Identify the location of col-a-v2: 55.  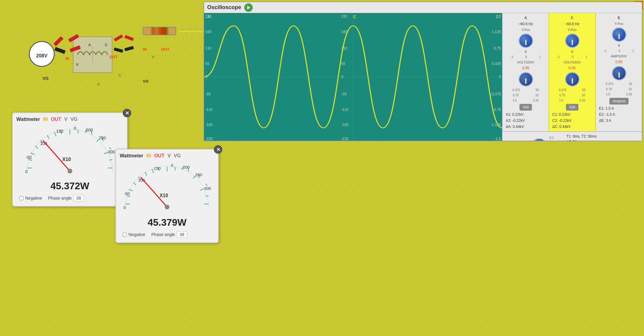
(537, 90).